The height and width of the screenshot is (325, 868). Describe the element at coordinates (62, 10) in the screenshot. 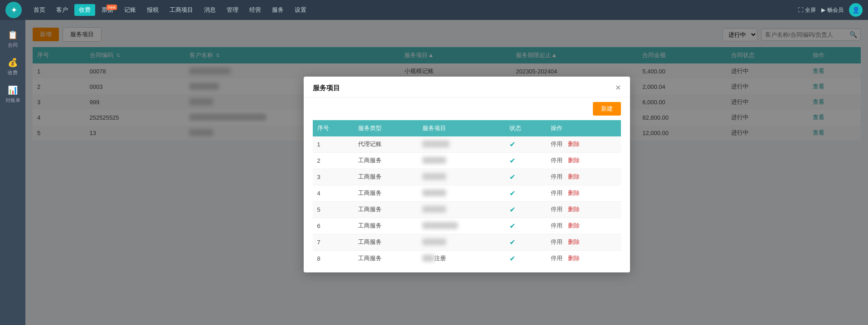

I see `nav-customer: 客户` at that location.